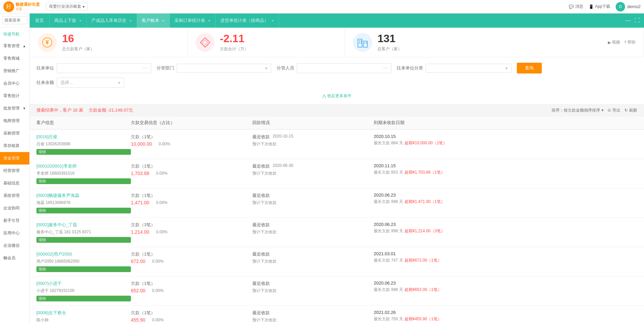 This screenshot has width=644, height=324. What do you see at coordinates (313, 174) in the screenshot?
I see `recovery-info-2: 最近收款 2020-06-30 预计下次收款` at bounding box center [313, 174].